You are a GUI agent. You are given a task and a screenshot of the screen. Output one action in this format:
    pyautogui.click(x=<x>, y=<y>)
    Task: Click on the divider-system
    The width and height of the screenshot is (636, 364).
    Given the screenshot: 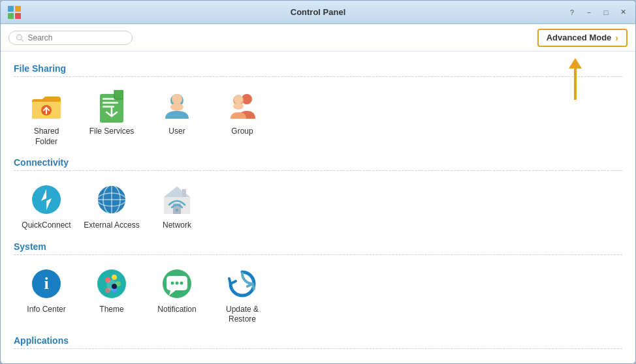 What is the action you would take?
    pyautogui.click(x=318, y=254)
    